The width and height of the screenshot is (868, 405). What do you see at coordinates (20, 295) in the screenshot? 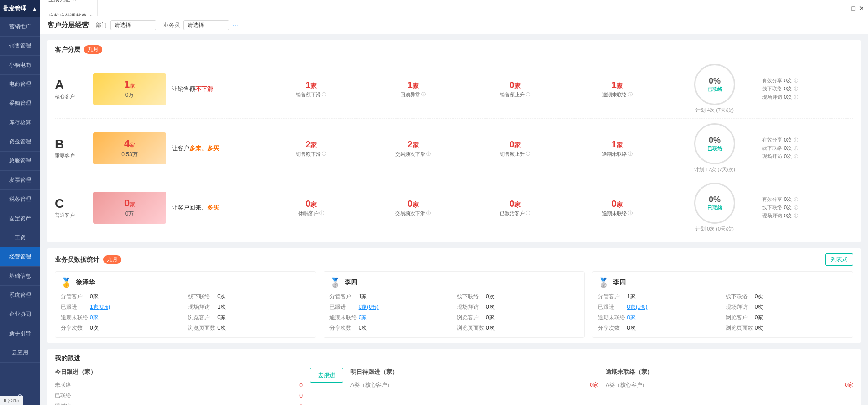
I see `sidebar-item-系统管理: 系统管理` at bounding box center [20, 295].